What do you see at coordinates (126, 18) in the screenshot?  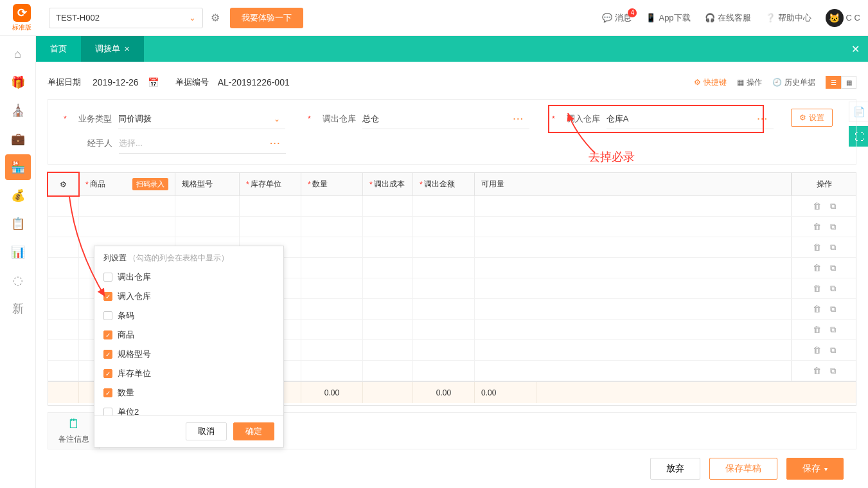 I see `org-select: TEST-H002 ⌄` at bounding box center [126, 18].